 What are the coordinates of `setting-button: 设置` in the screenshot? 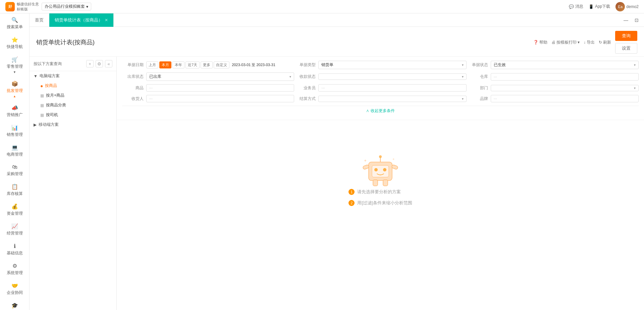 It's located at (626, 48).